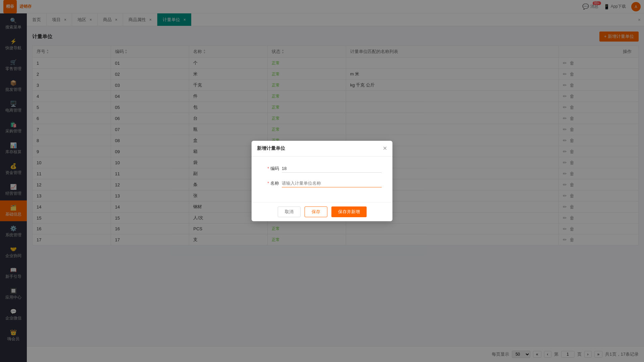 This screenshot has height=362, width=644. What do you see at coordinates (271, 169) in the screenshot?
I see `code-label: 编码` at bounding box center [271, 169].